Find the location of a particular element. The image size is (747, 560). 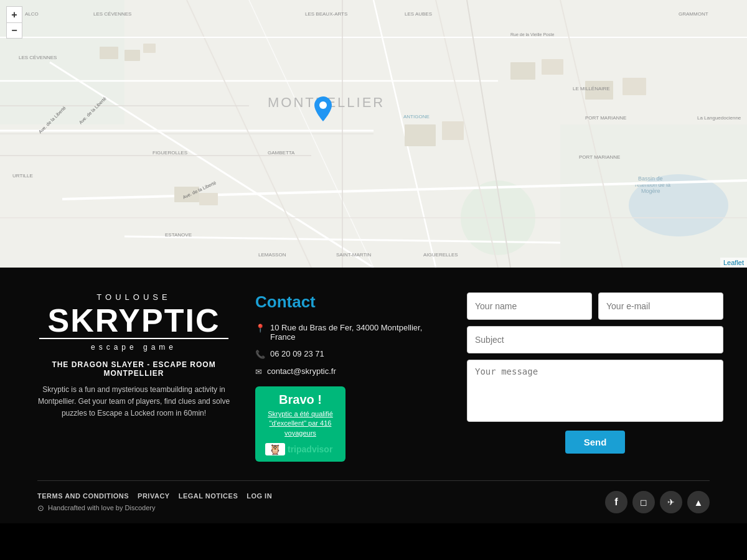

tripadvisor-trip: trip is located at coordinates (295, 449).